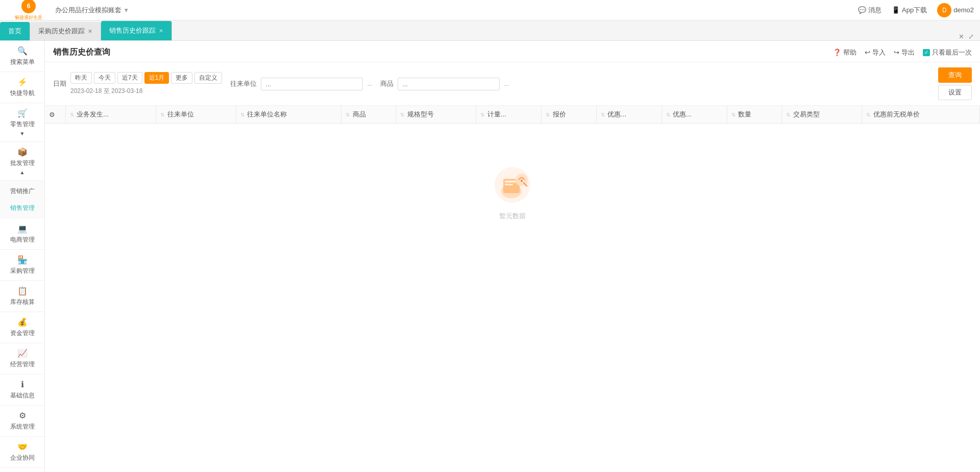 The image size is (980, 472). What do you see at coordinates (512, 185) in the screenshot?
I see `empty-illustration` at bounding box center [512, 185].